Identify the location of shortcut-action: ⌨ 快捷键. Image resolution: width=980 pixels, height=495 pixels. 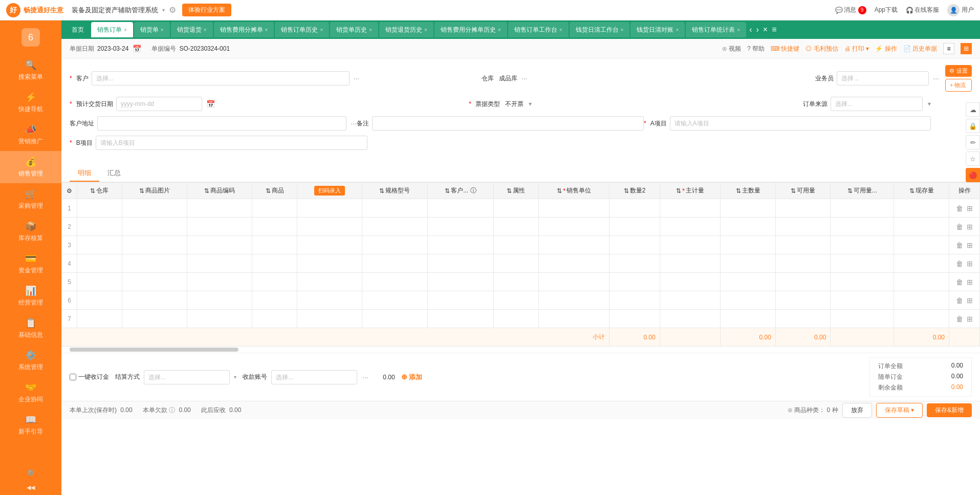
(785, 49).